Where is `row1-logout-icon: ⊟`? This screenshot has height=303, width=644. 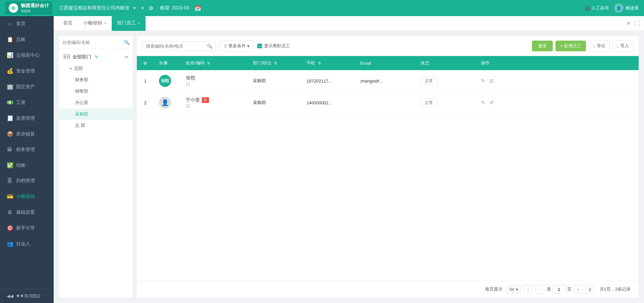 row1-logout-icon: ⊟ is located at coordinates (492, 81).